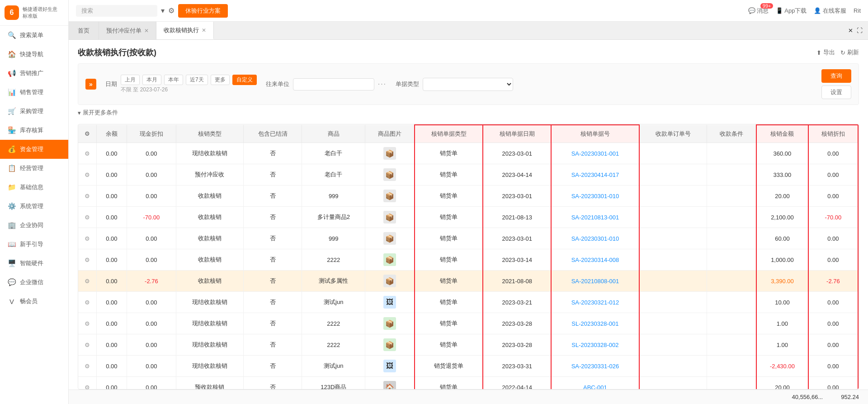 The height and width of the screenshot is (404, 868). What do you see at coordinates (595, 260) in the screenshot?
I see `verify-no-link: SA-20230314-008` at bounding box center [595, 260].